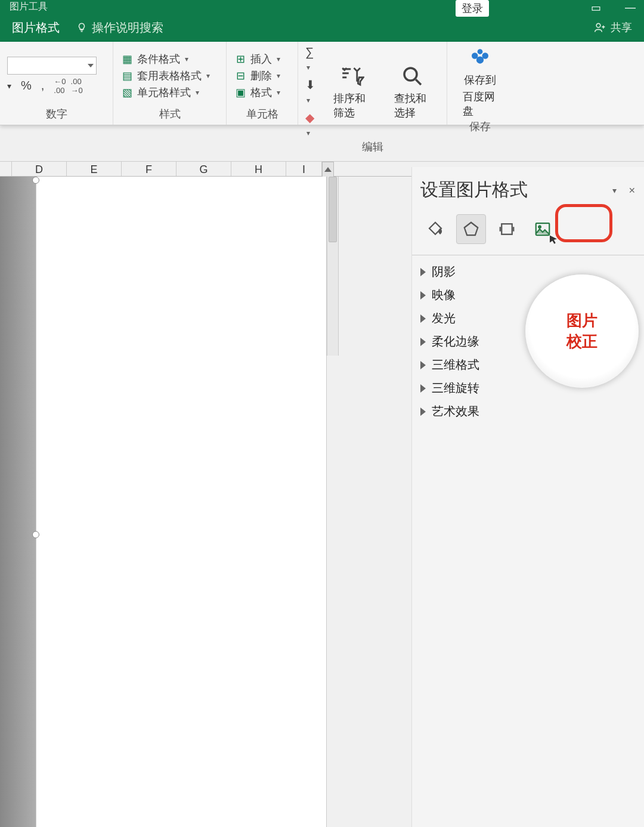 This screenshot has width=644, height=827. I want to click on find-select-button: 查找和选择, so click(413, 92).